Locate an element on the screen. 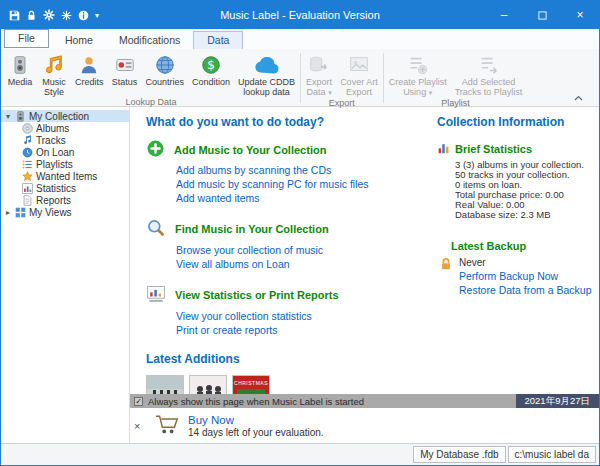  statusbar: My Database .fdb c:\music label da is located at coordinates (300, 454).